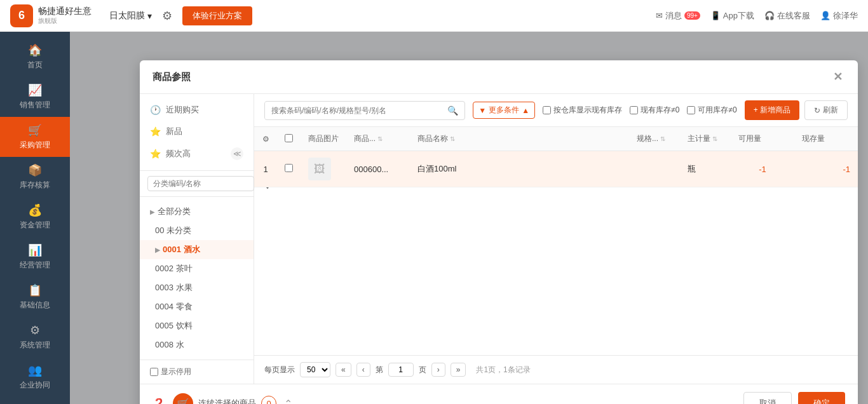 This screenshot has width=868, height=404. What do you see at coordinates (197, 184) in the screenshot?
I see `category-search-row: 🔍` at bounding box center [197, 184].